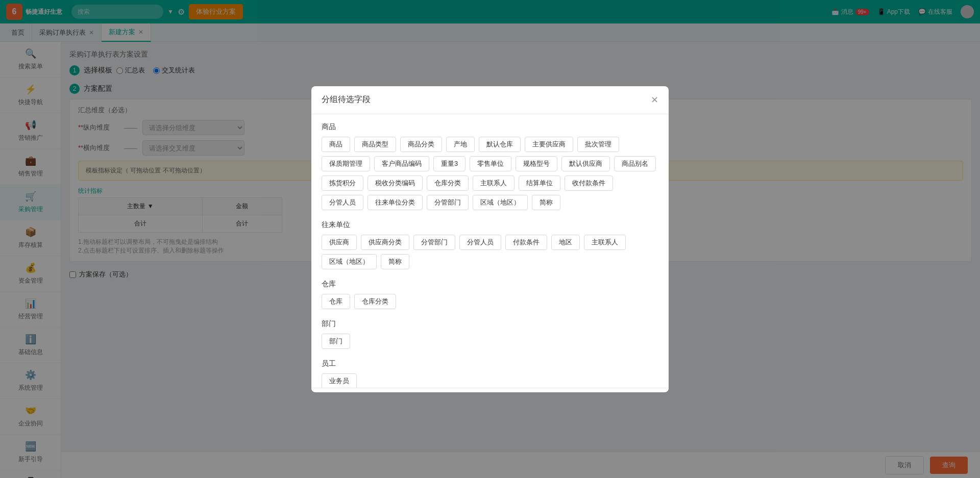 The image size is (980, 478). Describe the element at coordinates (490, 127) in the screenshot. I see `field-group-title-0: 商品` at that location.